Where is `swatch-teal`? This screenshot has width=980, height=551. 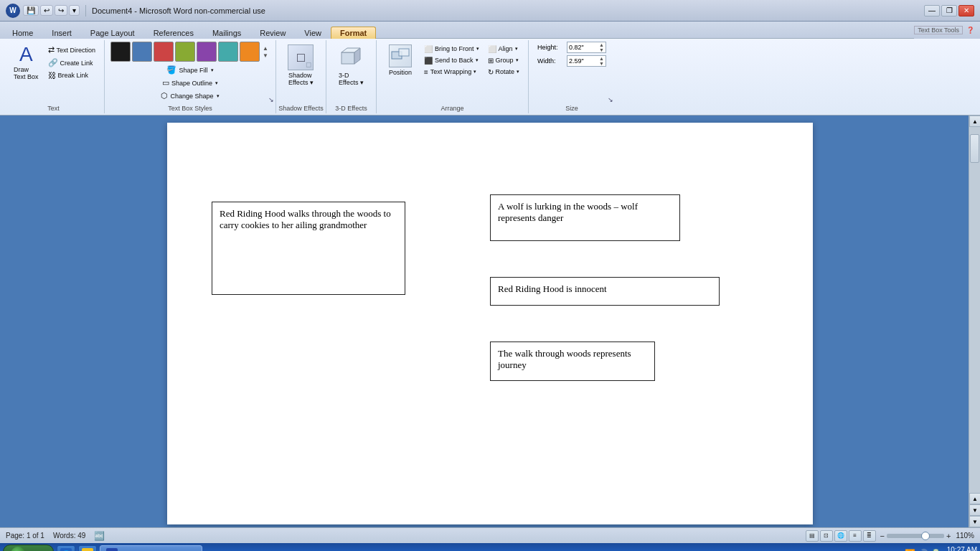 swatch-teal is located at coordinates (228, 52).